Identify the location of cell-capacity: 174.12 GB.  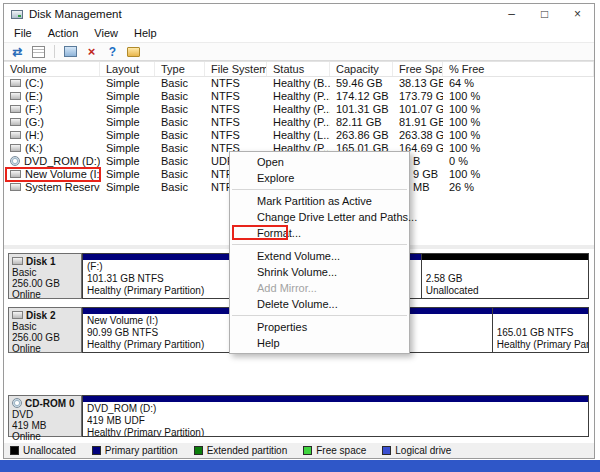
(362, 96).